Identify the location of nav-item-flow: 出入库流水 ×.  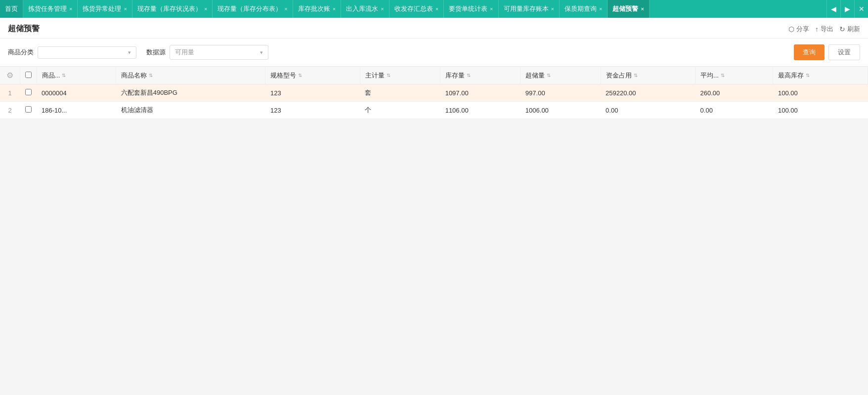
(365, 9).